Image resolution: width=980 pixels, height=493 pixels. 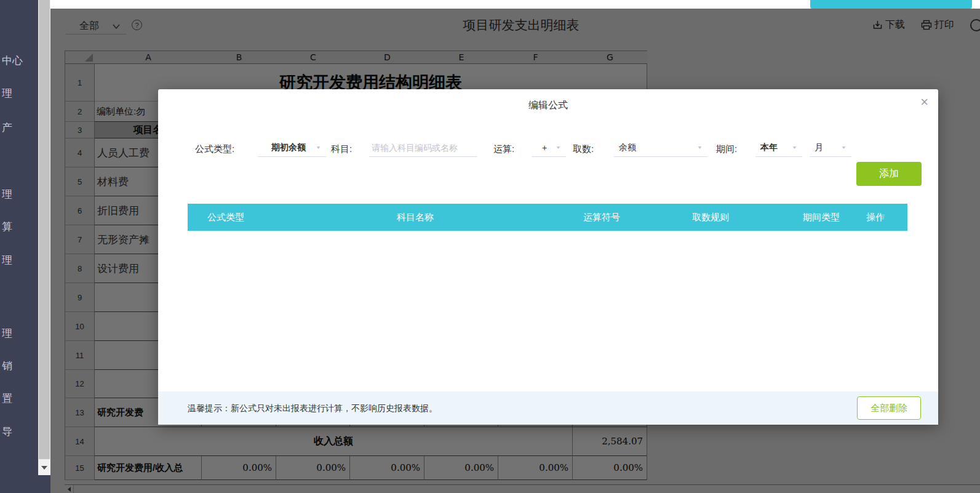 I want to click on sidebar-item-guide: 导, so click(x=20, y=432).